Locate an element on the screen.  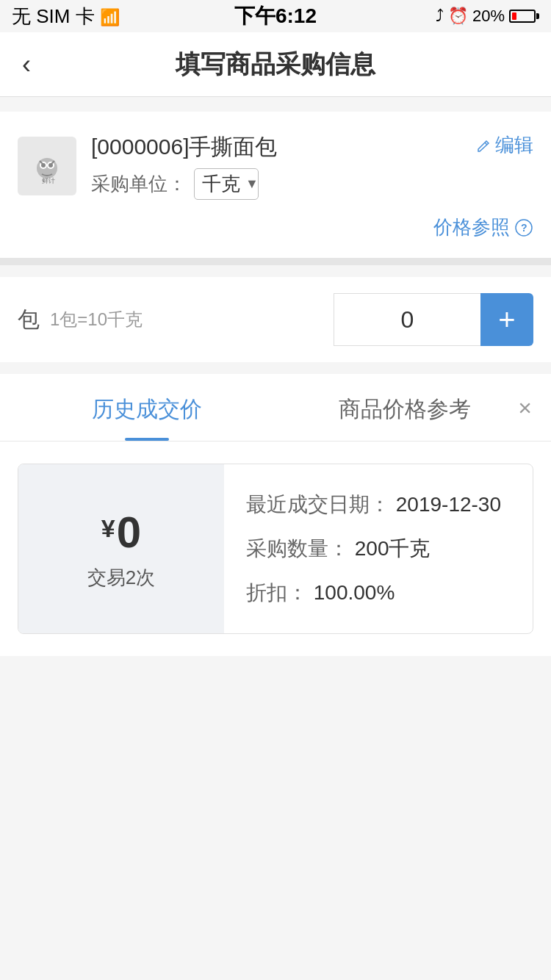
product-bottom-row: 价格参照 ? is located at coordinates (276, 228).